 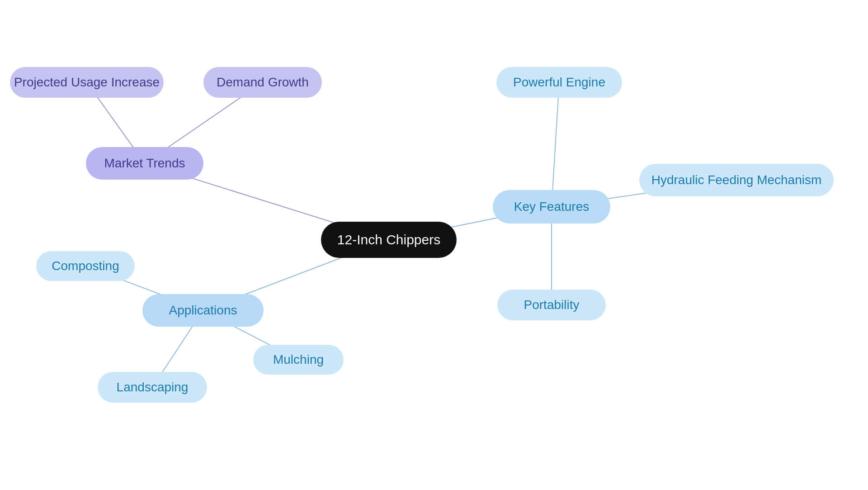 I want to click on mulching-label: Mulching, so click(x=298, y=360).